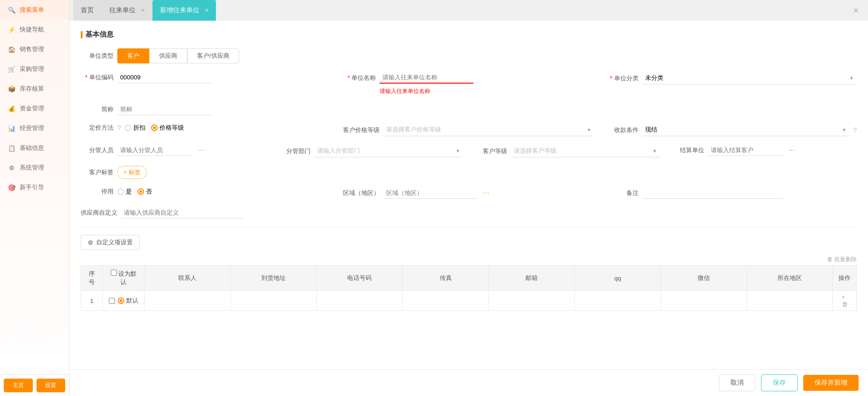 Image resolution: width=868 pixels, height=396 pixels. I want to click on region-label: 区域（地区）, so click(361, 193).